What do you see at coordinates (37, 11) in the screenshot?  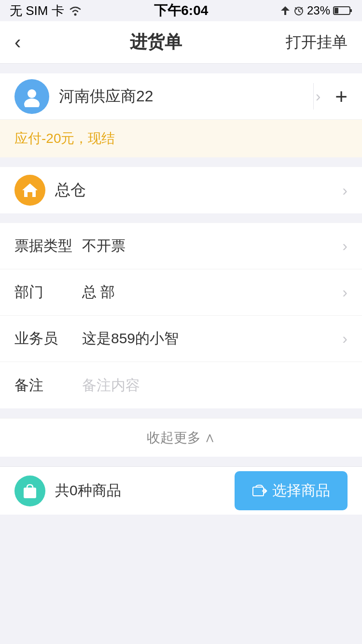 I see `carrier-text: 无 SIM 卡` at bounding box center [37, 11].